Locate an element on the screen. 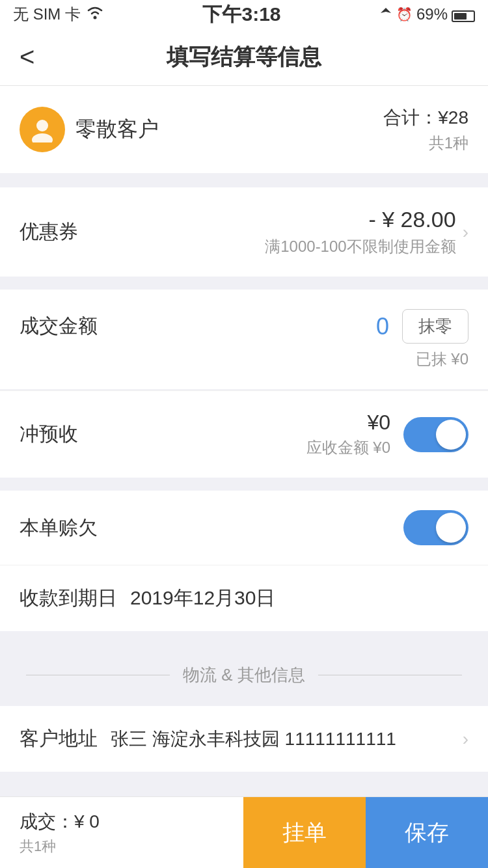 The height and width of the screenshot is (868, 488). logistics-label: 物流 & 其他信息 is located at coordinates (244, 675).